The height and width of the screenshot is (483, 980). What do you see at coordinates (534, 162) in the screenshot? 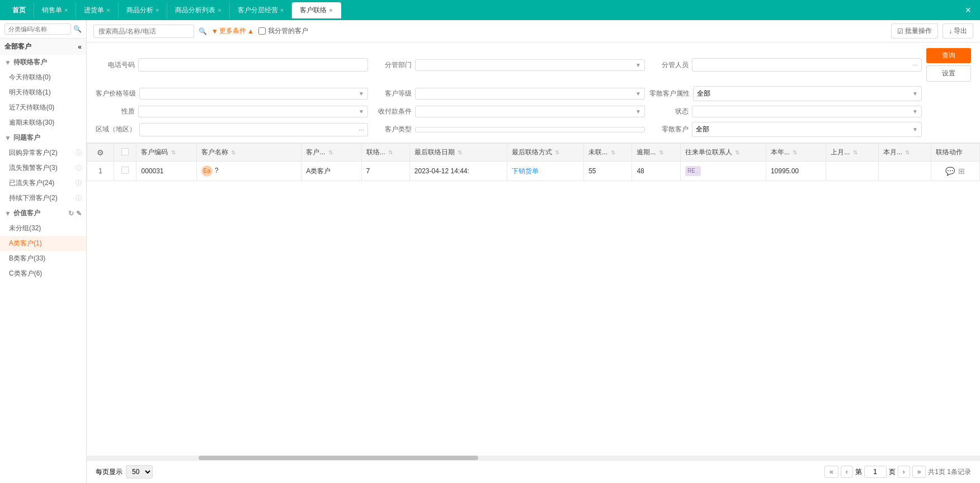
I see `data-table: ⚙ 客户编码 ⇅ 客户名称 ⇅` at bounding box center [534, 162].